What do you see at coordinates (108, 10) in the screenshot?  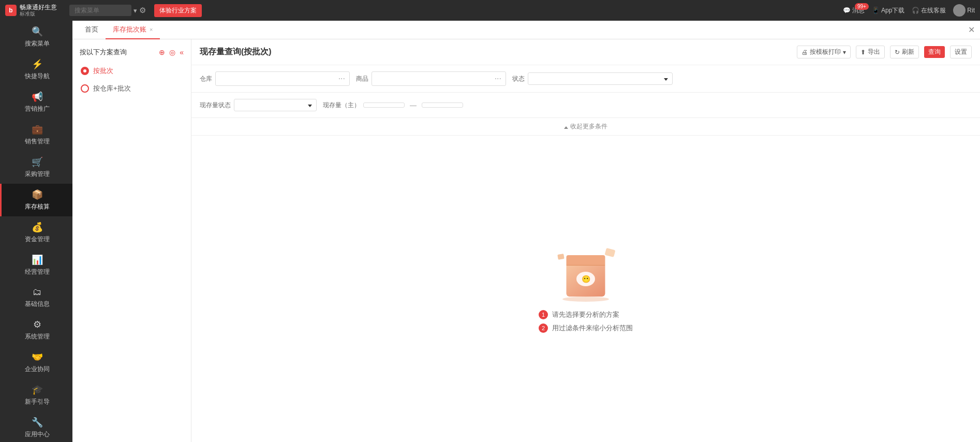 I see `search-area: ▾ ⚙` at bounding box center [108, 10].